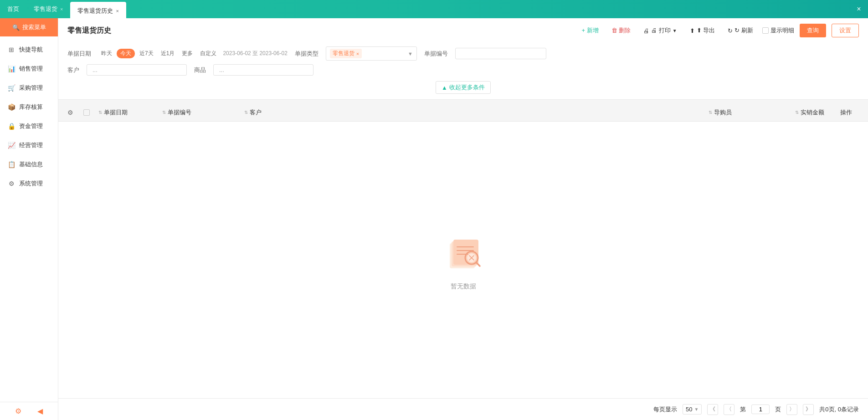 Image resolution: width=868 pixels, height=420 pixels. Describe the element at coordinates (11, 88) in the screenshot. I see `purchase-mgmt-icon: 🛒` at that location.